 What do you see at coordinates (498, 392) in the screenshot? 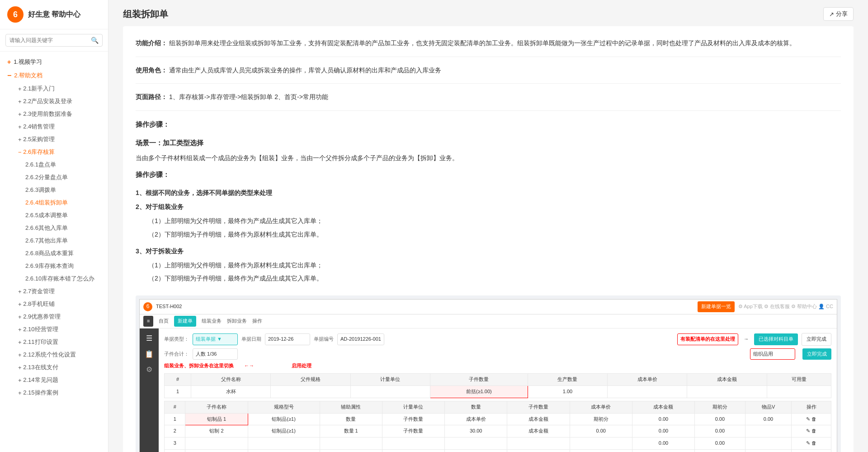
I see `table-row: 1 水杯 前括(≥1.00) 1.00` at bounding box center [498, 392].